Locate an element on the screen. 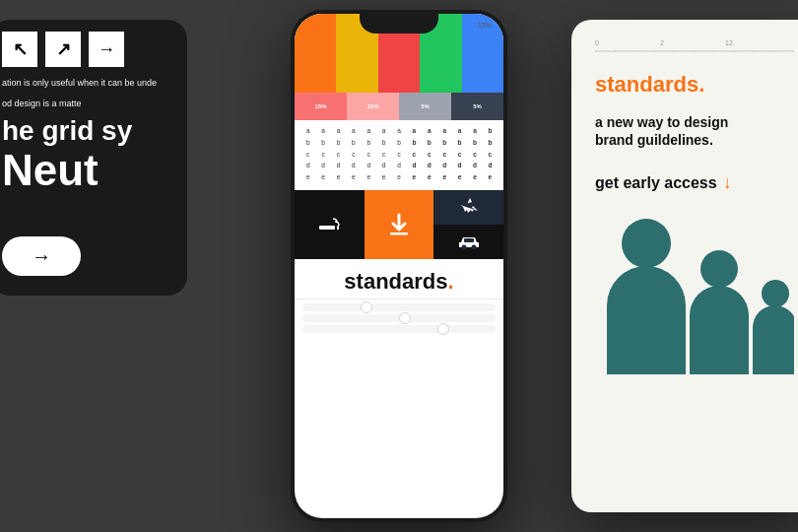 The width and height of the screenshot is (798, 532). pct-5-2: 5% is located at coordinates (477, 106).